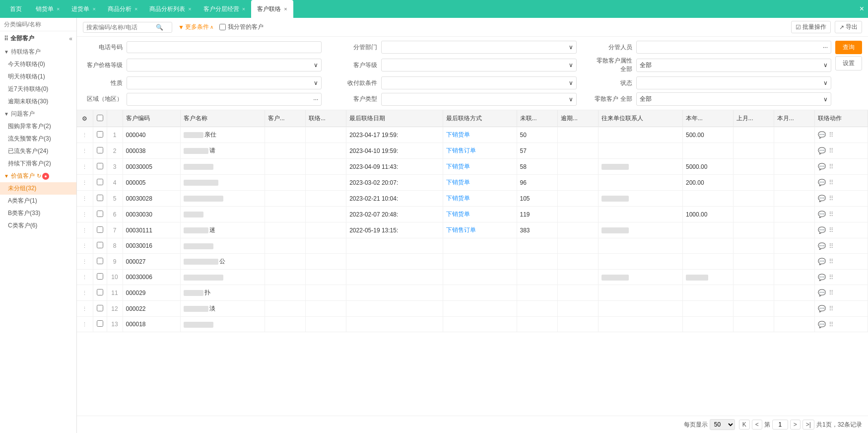  I want to click on tab-goods-analysis: 商品分析 ×, so click(123, 9).